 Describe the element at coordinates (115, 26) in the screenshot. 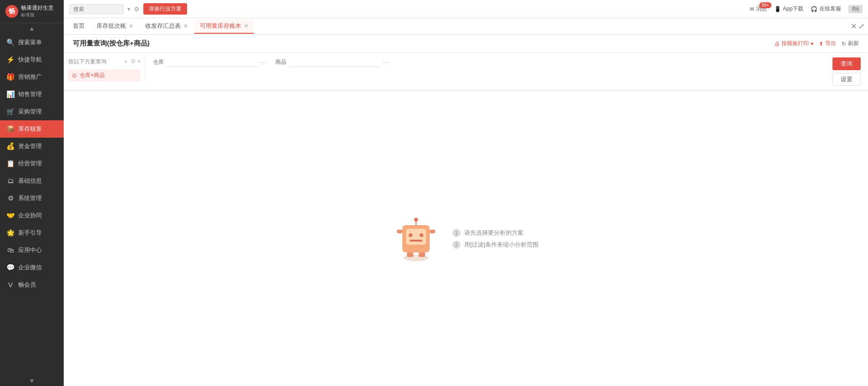

I see `tab-batch: 库存批次账 ✕` at that location.